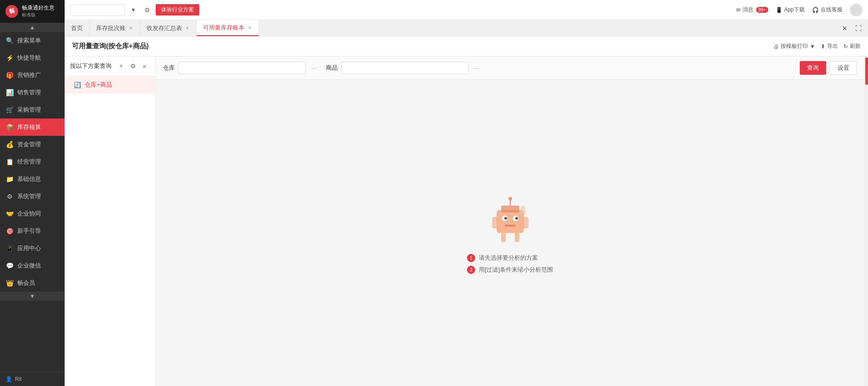 Image resolution: width=868 pixels, height=386 pixels. I want to click on solution-button: 体验行业方案, so click(178, 10).